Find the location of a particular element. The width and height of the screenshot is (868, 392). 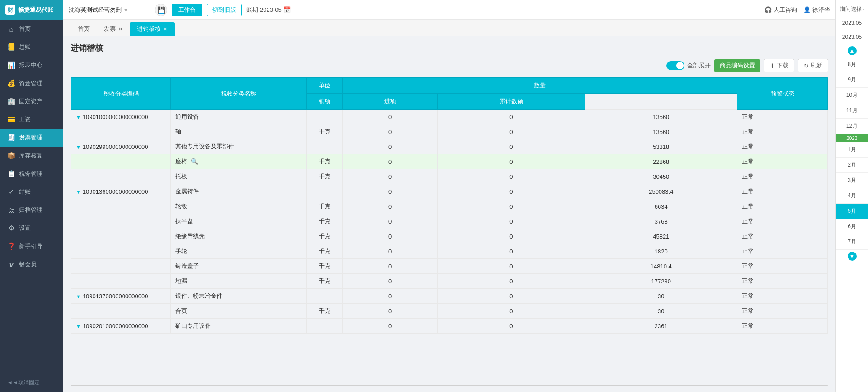

tab-reconcile-close: ✕ is located at coordinates (165, 29).